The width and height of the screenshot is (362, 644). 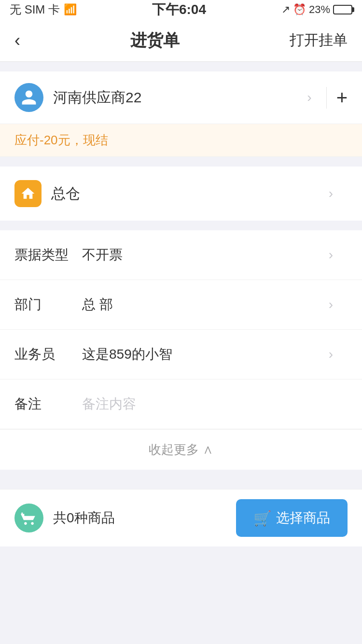 I want to click on supplier-chevron-icon: ›, so click(x=309, y=98).